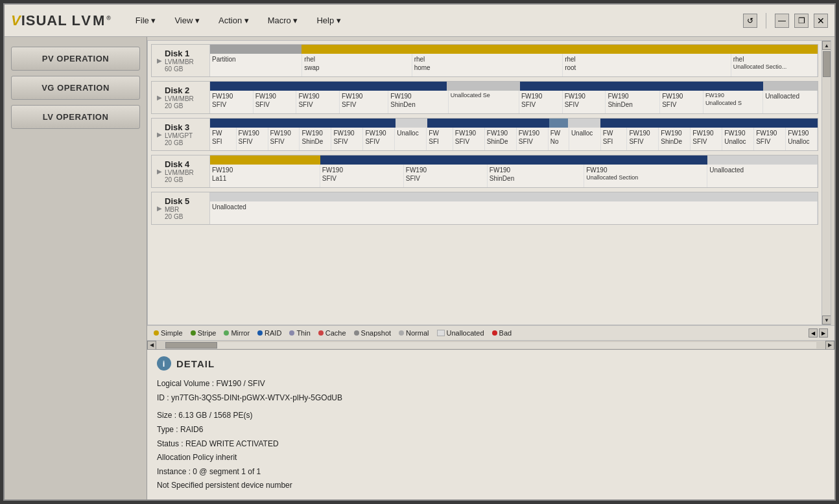 Image resolution: width=839 pixels, height=504 pixels. I want to click on disk3-seg-16: FW190ShinDe, so click(674, 139).